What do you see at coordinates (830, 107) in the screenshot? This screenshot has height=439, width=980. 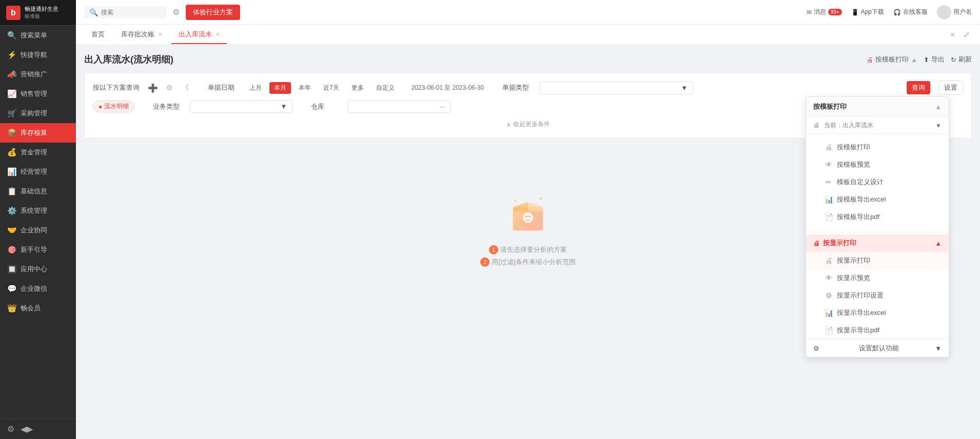 I see `dropdown-header-label: 按模板打印` at bounding box center [830, 107].